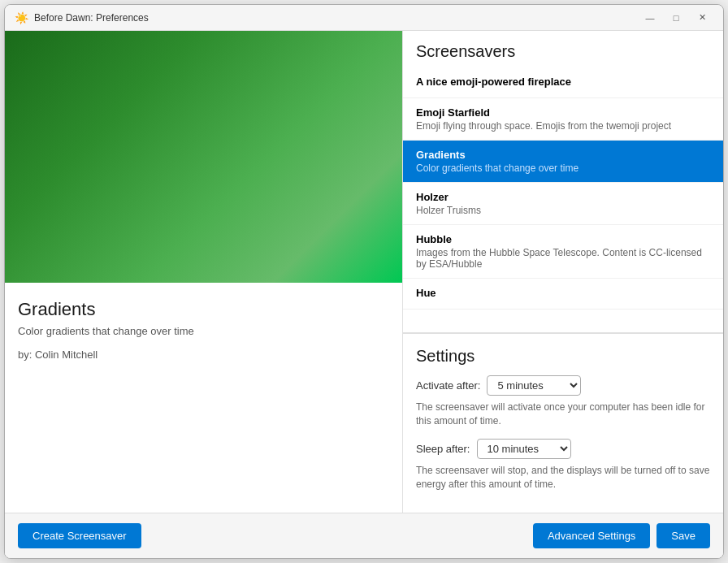 Image resolution: width=728 pixels, height=563 pixels. What do you see at coordinates (563, 422) in the screenshot?
I see `settings-section: Settings Activate after: 1 minute 2 minu…` at bounding box center [563, 422].